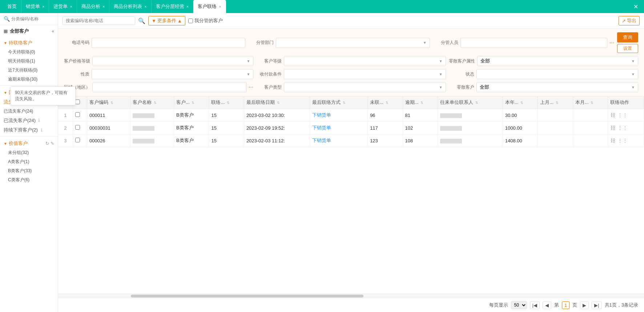 Image resolution: width=644 pixels, height=312 pixels. Describe the element at coordinates (322, 128) in the screenshot. I see `last-method-link-2: 下销货单` at that location.